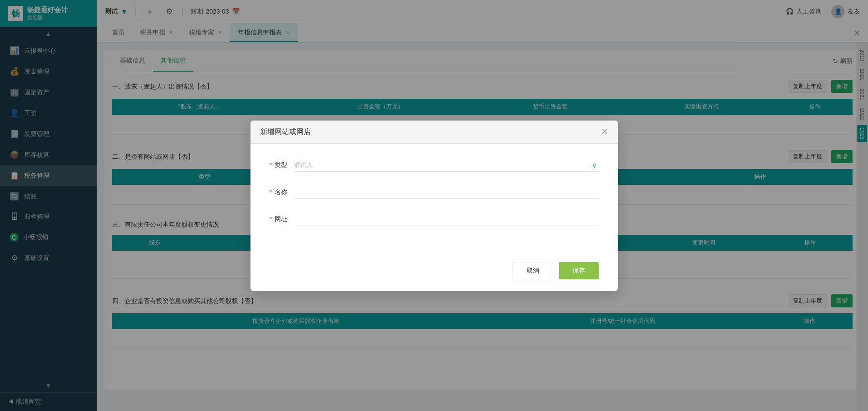 The height and width of the screenshot is (411, 868). Describe the element at coordinates (271, 192) in the screenshot. I see `required-star-name: *` at that location.